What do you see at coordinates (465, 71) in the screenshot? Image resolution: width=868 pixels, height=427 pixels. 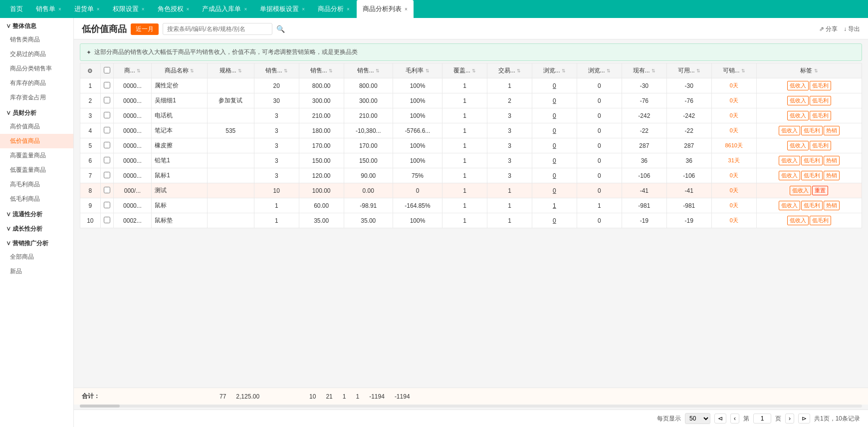 I see `th-coverage: 覆盖... ⇅` at bounding box center [465, 71].